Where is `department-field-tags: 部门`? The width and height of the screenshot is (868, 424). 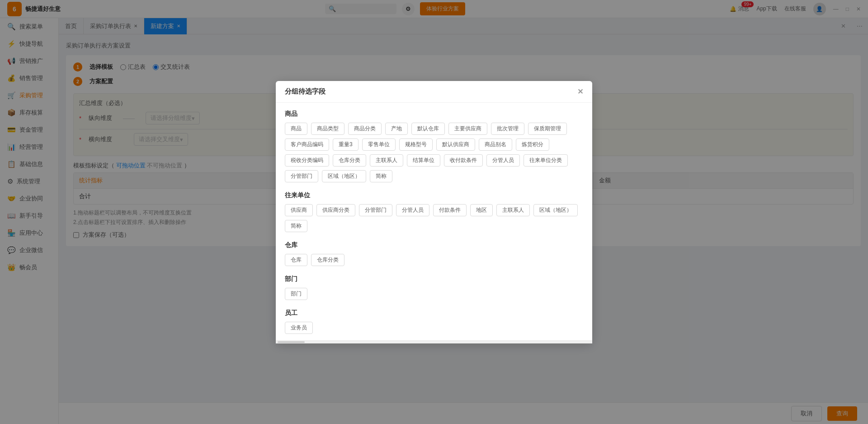 department-field-tags: 部门 is located at coordinates (434, 294).